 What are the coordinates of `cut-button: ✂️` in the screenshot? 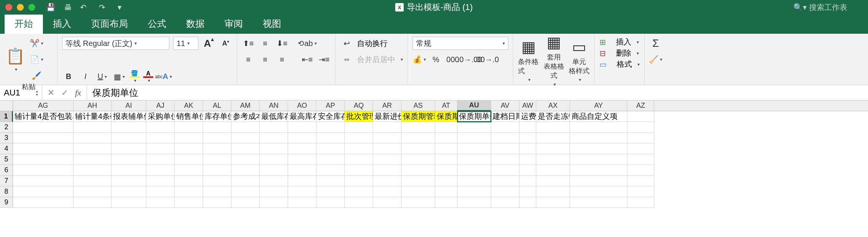 It's located at (36, 43).